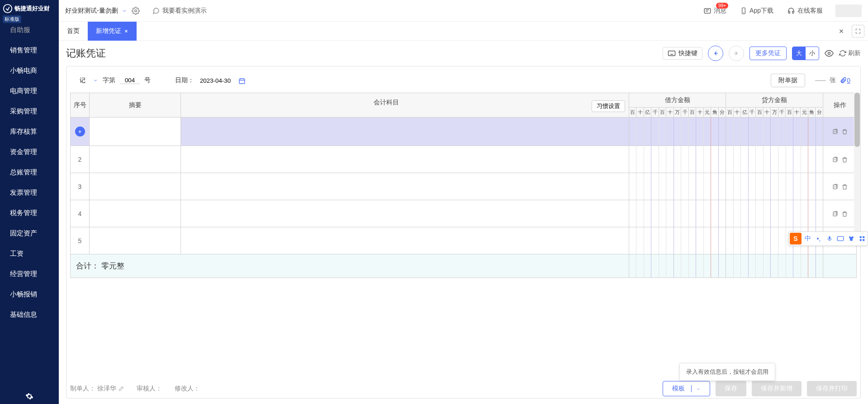 This screenshot has width=868, height=404. Describe the element at coordinates (242, 80) in the screenshot. I see `calendar-button` at that location.